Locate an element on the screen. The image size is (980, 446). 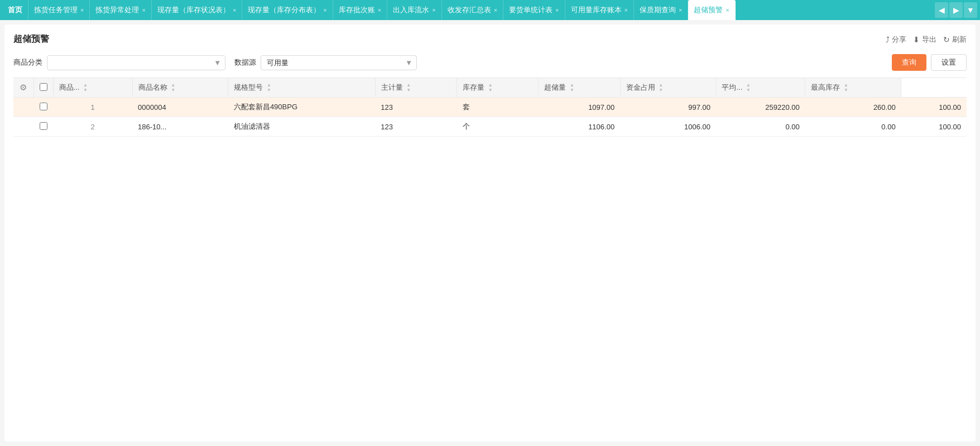
sort-spec-icon: ▲▼ is located at coordinates (269, 88).